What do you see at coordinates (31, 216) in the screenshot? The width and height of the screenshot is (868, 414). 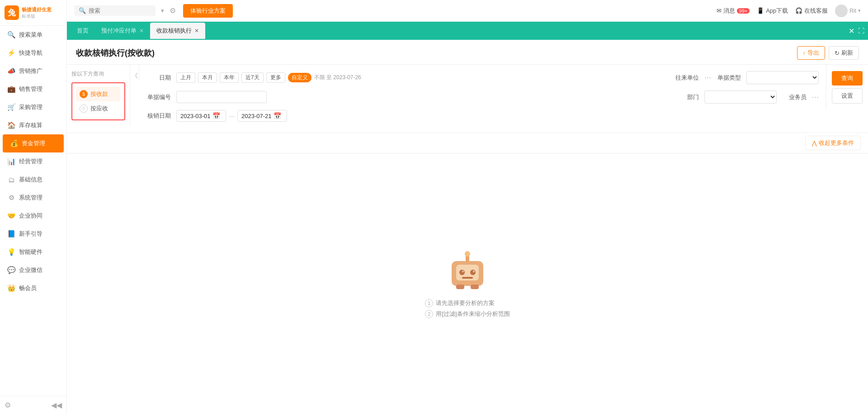 I see `sidebar-label-collab: 企业协同` at bounding box center [31, 216].